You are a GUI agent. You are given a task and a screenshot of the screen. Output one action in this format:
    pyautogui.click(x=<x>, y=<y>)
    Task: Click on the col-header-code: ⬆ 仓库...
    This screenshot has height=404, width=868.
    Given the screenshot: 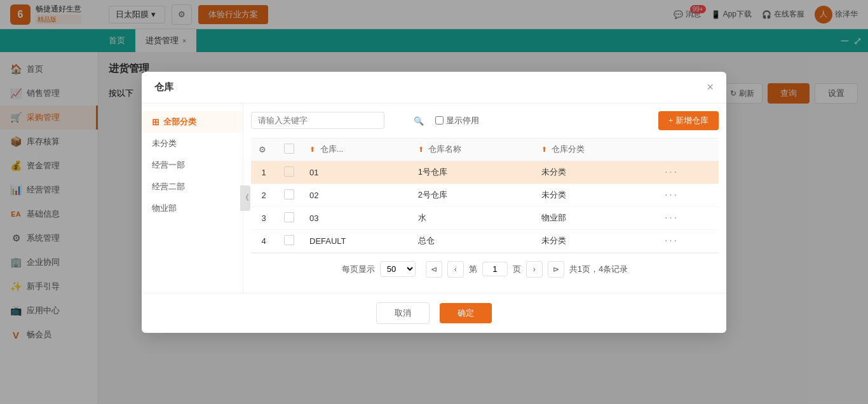 What is the action you would take?
    pyautogui.click(x=356, y=149)
    